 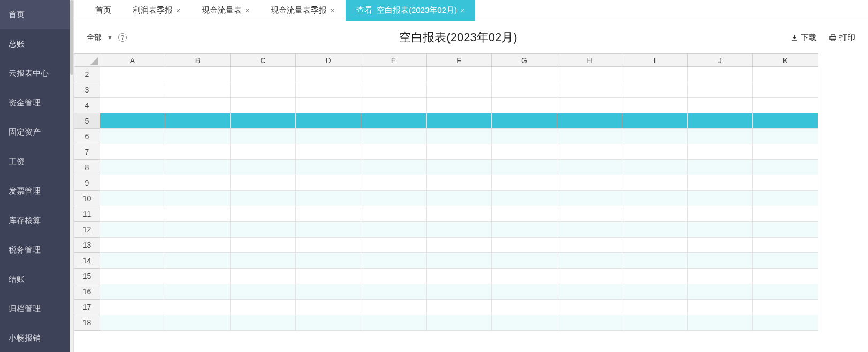 I want to click on cell-D7, so click(x=329, y=152).